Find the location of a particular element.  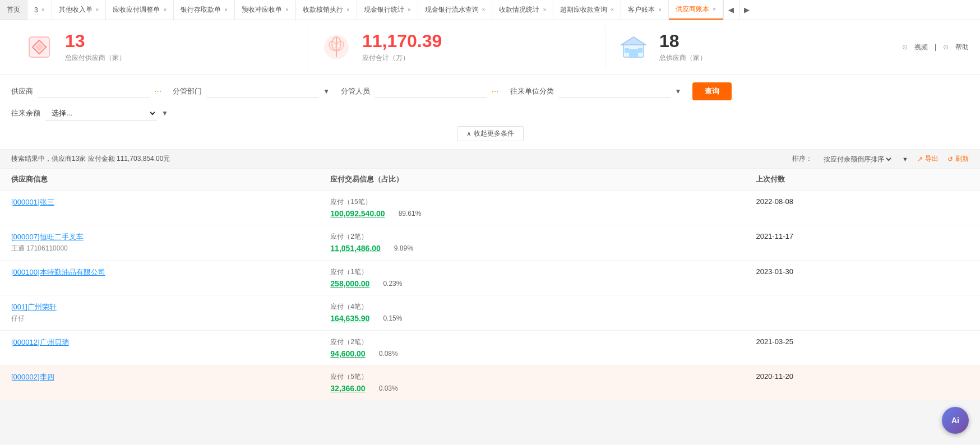

chevron-up-icon: ∧ is located at coordinates (469, 134).